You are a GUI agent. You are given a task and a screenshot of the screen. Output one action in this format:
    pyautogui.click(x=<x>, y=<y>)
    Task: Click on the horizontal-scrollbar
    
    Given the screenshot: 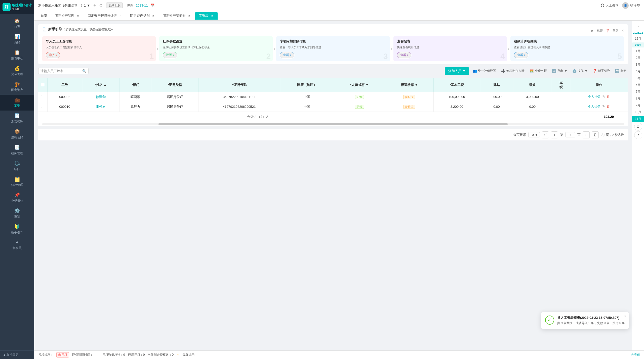 What is the action you would take?
    pyautogui.click(x=333, y=124)
    